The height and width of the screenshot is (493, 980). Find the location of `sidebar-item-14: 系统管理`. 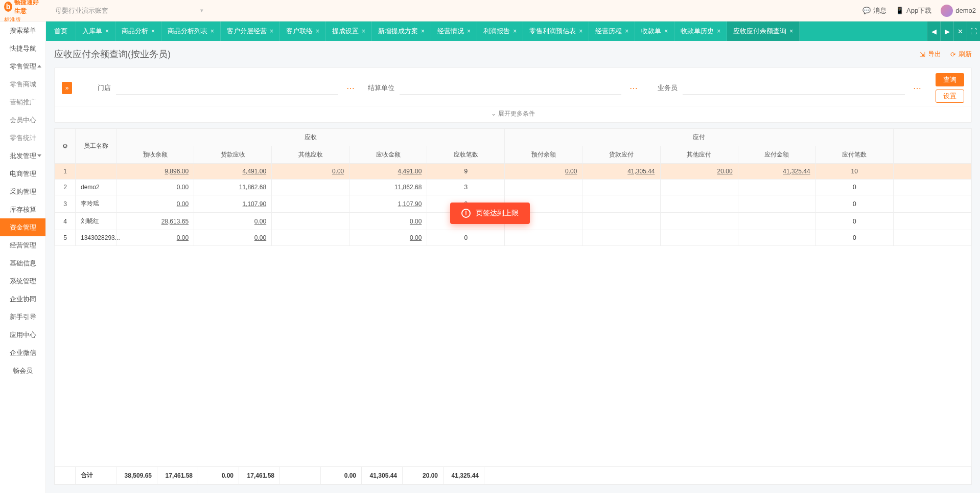

sidebar-item-14: 系统管理 is located at coordinates (22, 281).